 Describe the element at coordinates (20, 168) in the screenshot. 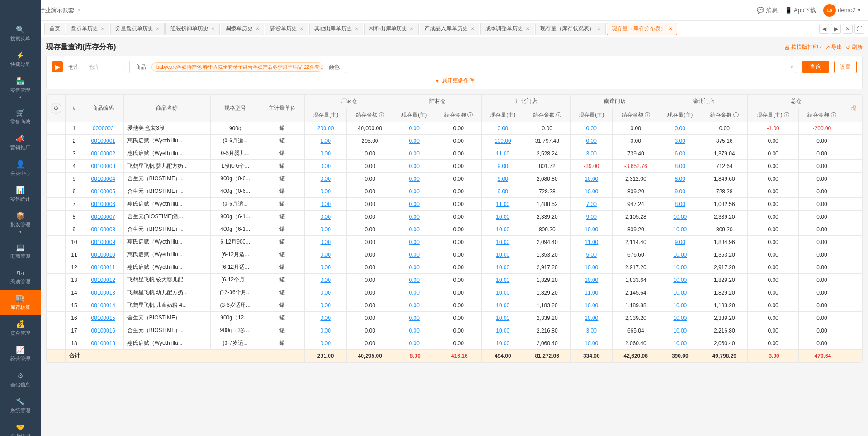

I see `sidebar-item-member: 👤 会员中心` at that location.